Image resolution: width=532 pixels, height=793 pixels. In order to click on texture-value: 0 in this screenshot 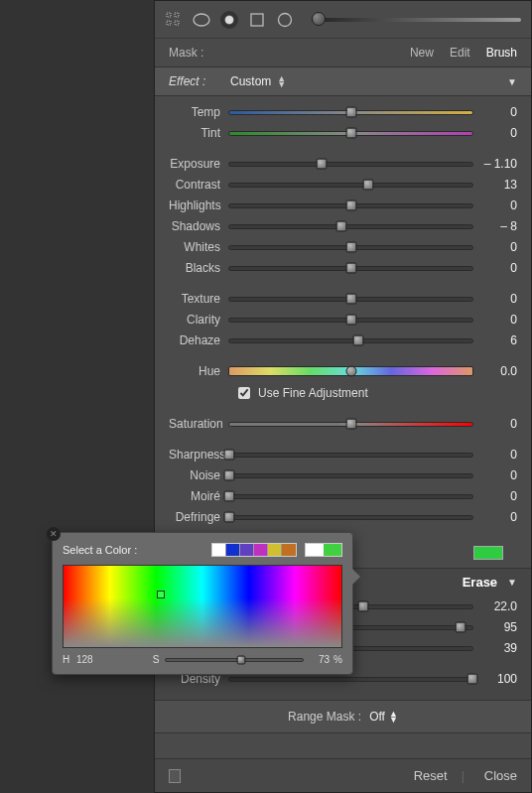, I will do `click(495, 299)`.